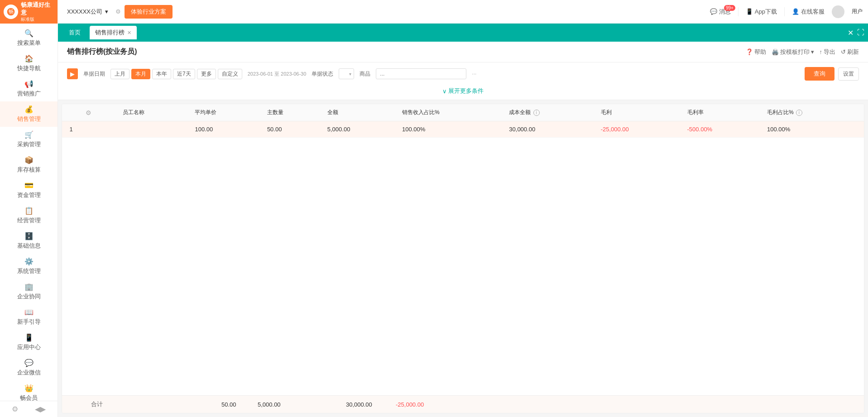  I want to click on gear-settings-icon: ⚙, so click(118, 12).